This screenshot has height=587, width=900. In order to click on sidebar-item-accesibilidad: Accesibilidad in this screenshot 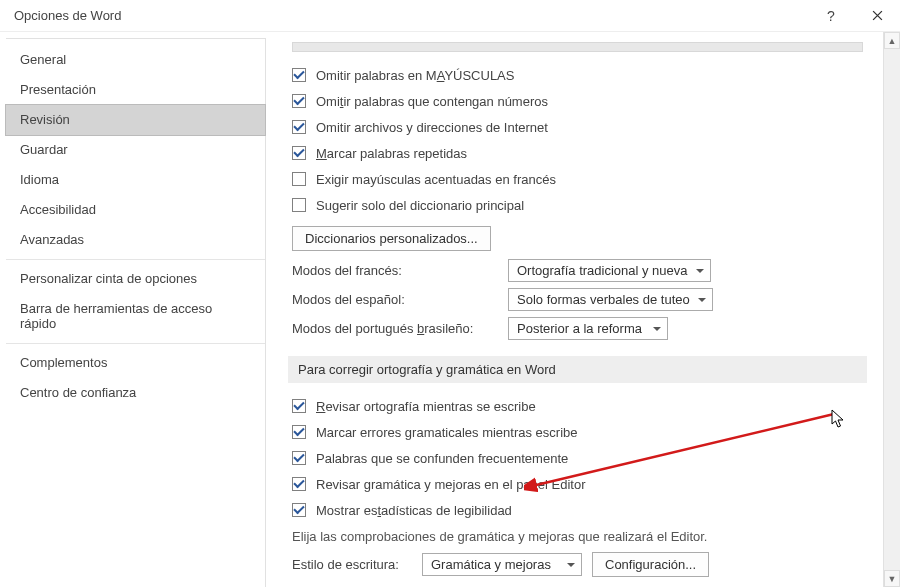, I will do `click(136, 210)`.